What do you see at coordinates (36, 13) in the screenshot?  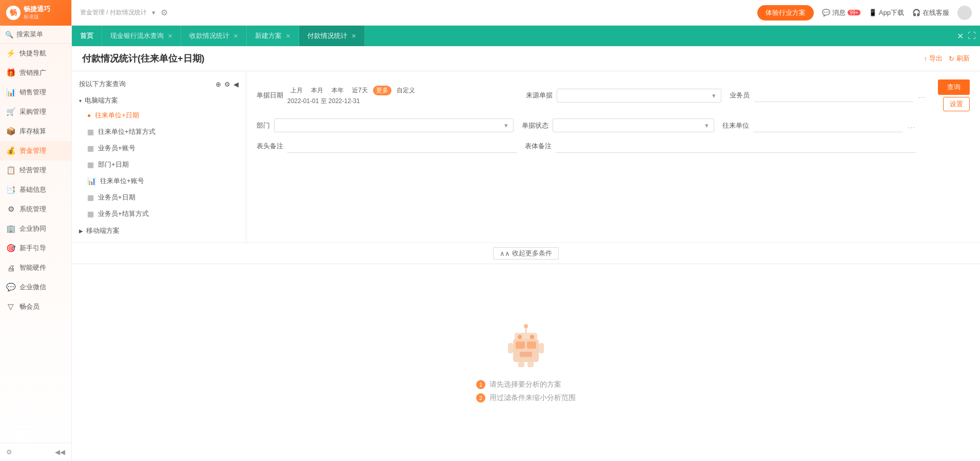 I see `sidebar-logo: 畅 畅捷通巧 标准版` at bounding box center [36, 13].